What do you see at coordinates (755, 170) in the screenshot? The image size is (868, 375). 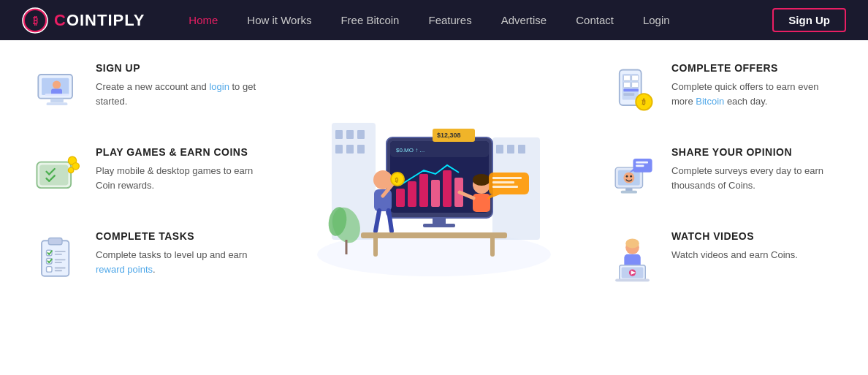 I see `share-opinion-text: SHARE YOUR OPINION Complete surveys ever…` at bounding box center [755, 170].